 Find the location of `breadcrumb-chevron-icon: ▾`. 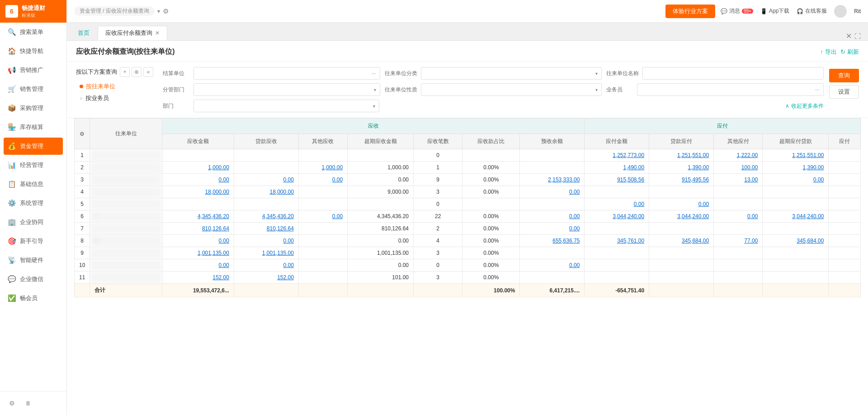

breadcrumb-chevron-icon: ▾ is located at coordinates (159, 11).